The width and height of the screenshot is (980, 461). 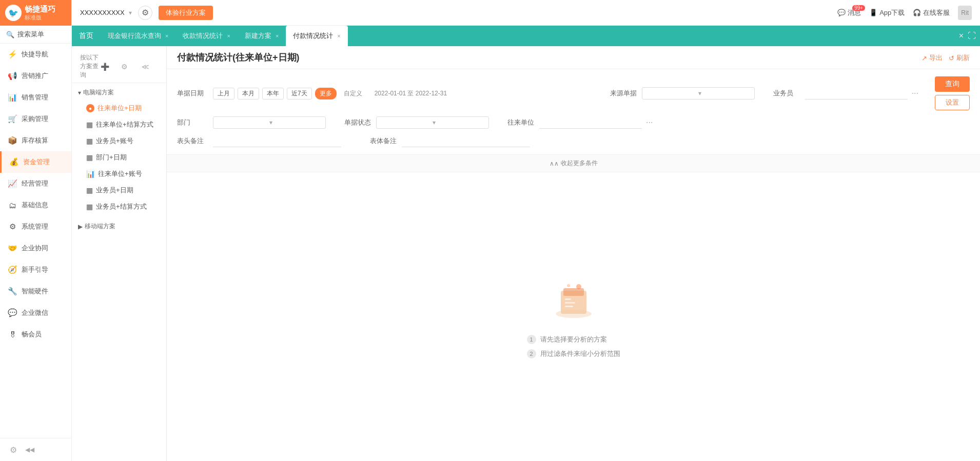 What do you see at coordinates (36, 205) in the screenshot?
I see `sidebar-item-basic: 🗂 基础信息` at bounding box center [36, 205].